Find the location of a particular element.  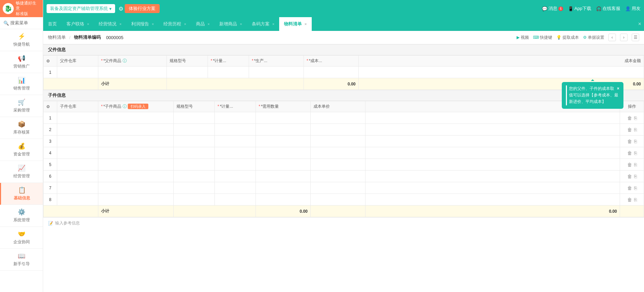

child-row-3-amount is located at coordinates (493, 141).